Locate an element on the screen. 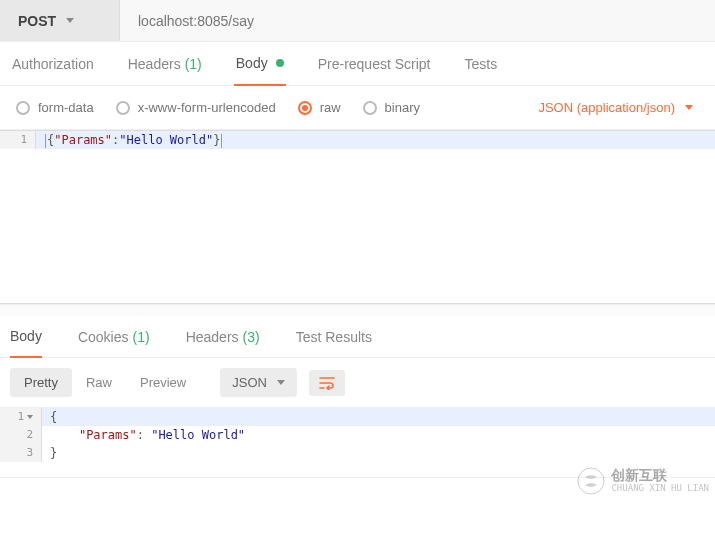 The height and width of the screenshot is (549, 715). url-text: localhost:8085/say is located at coordinates (196, 21).